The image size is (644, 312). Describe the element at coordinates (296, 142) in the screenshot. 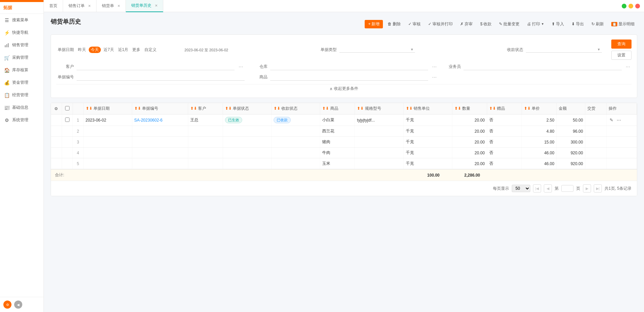

I see `row3-collect-status` at that location.